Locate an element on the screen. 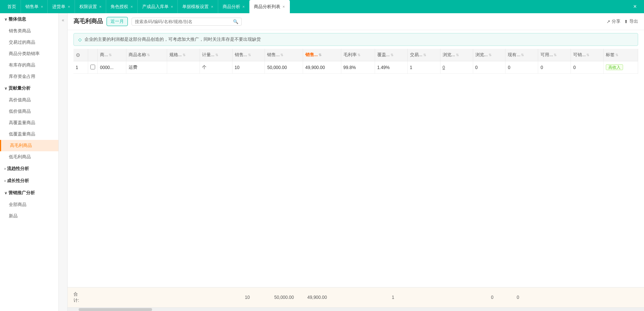 Image resolution: width=644 pixels, height=311 pixels. sidebar-item-all-goods: 全部商品 is located at coordinates (29, 205).